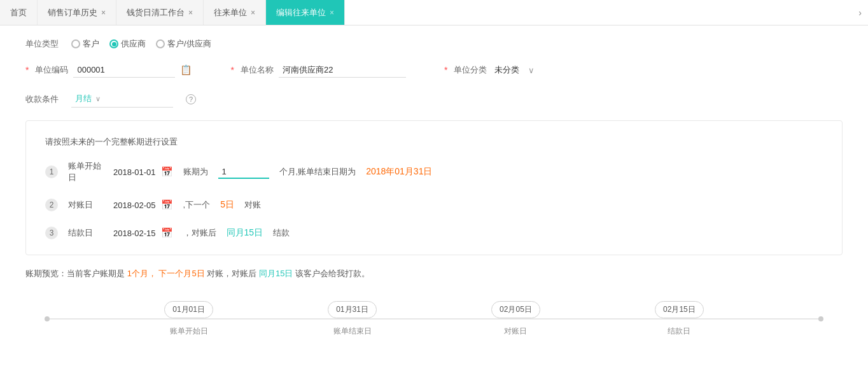  I want to click on period-row-3-num: 3, so click(52, 233).